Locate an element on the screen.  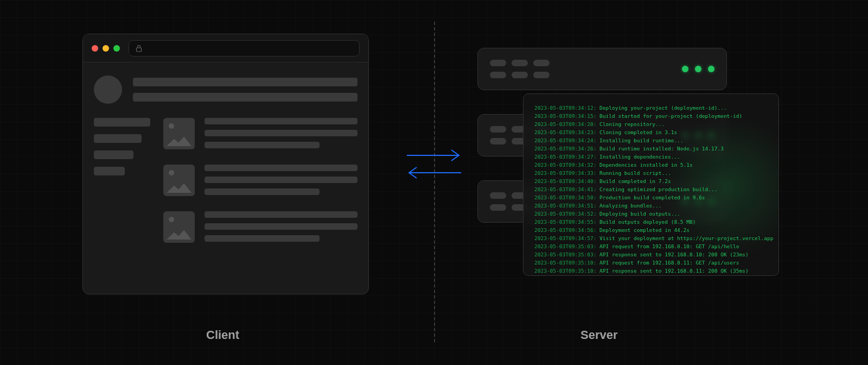
log-line: 2023-05-03T09:35:03: API response sent t… is located at coordinates (651, 254).